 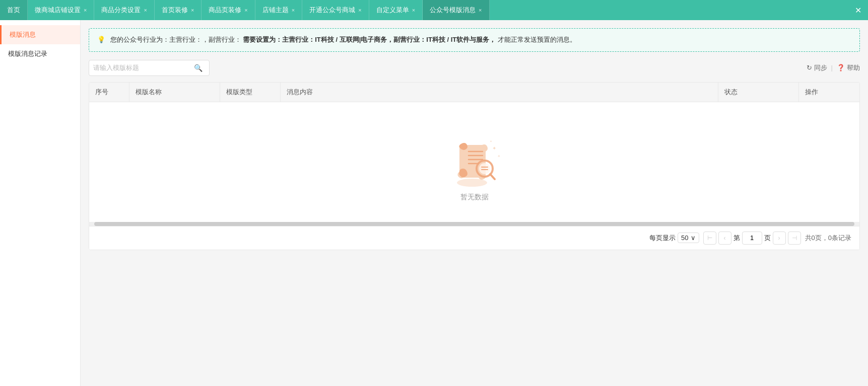 I want to click on tab-template-msg-close: ×, so click(x=480, y=10).